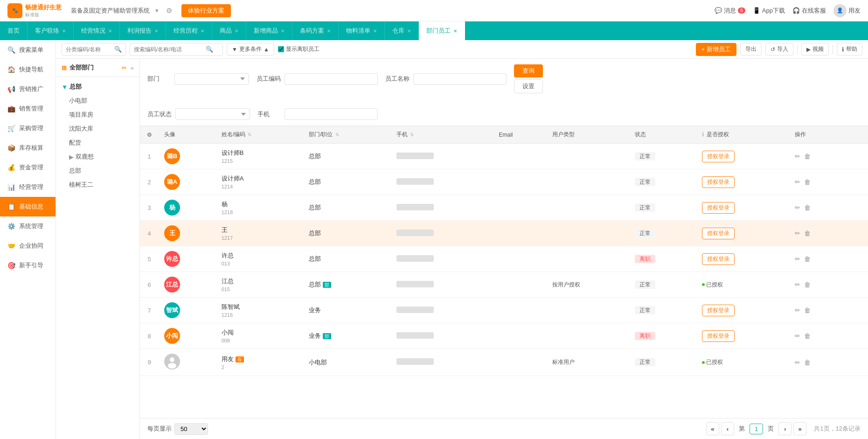  Describe the element at coordinates (250, 49) in the screenshot. I see `more-filter-button: ▼ 更多条件 ▲` at that location.